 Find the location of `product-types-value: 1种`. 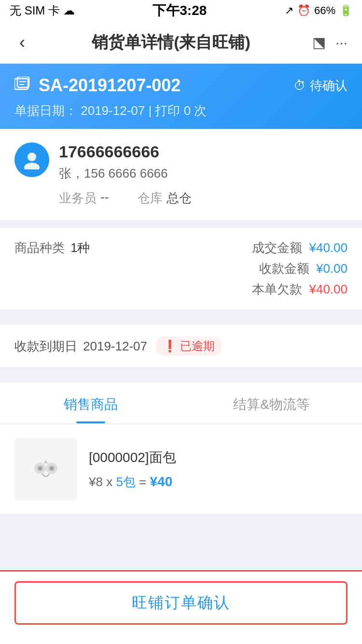

product-types-value: 1种 is located at coordinates (80, 248).